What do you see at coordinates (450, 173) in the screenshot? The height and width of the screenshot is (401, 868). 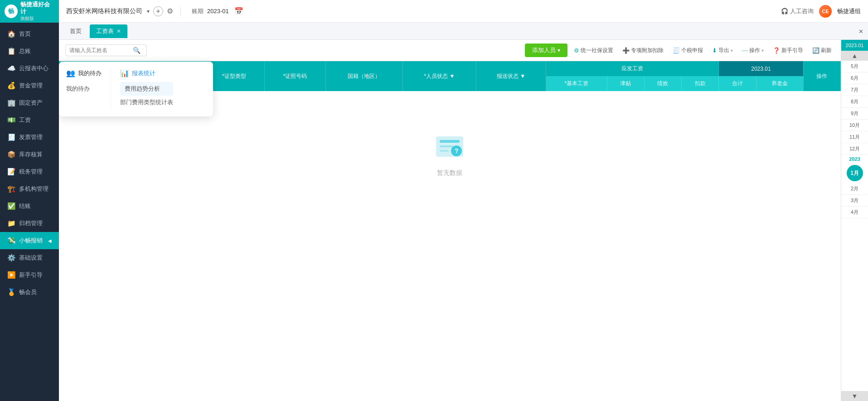 I see `empty-text: 暂无数据` at bounding box center [450, 173].